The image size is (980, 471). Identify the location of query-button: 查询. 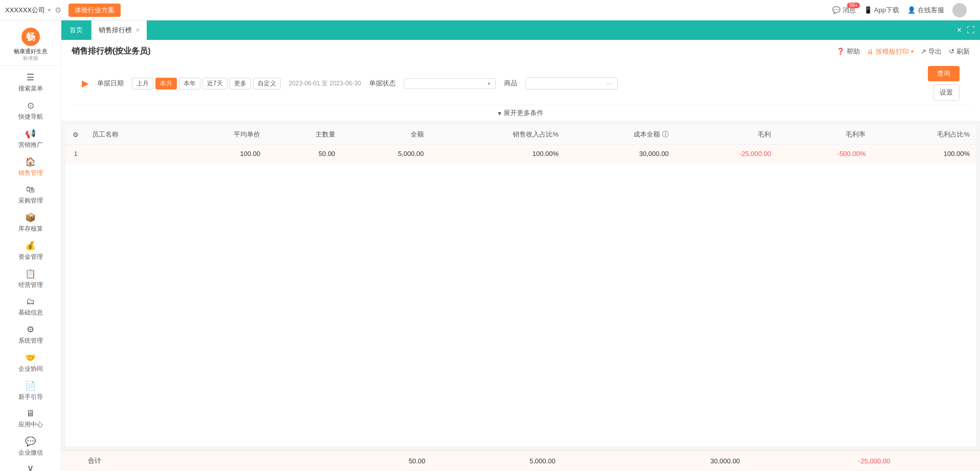
(944, 74).